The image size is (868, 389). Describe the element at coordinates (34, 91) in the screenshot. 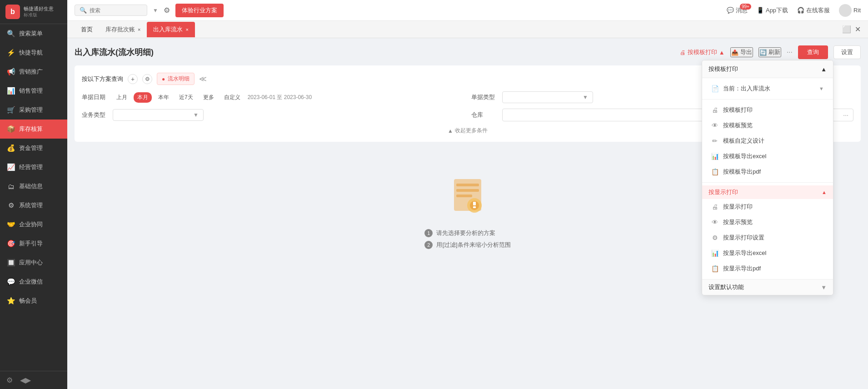

I see `sidebar-item-sales: 📊 销售管理` at that location.